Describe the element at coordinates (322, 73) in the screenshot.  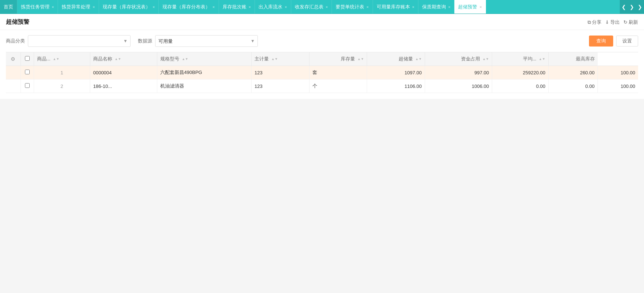
I see `table-row: 1 0000004 六配套新昌490BPG 123 套 1097.00 997.…` at that location.